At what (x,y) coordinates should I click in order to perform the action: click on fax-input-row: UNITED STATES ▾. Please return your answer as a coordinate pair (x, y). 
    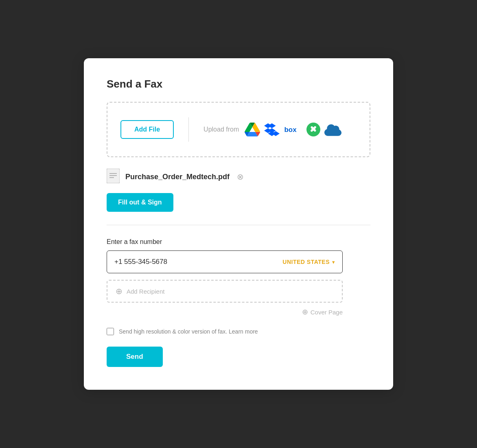
    Looking at the image, I should click on (225, 262).